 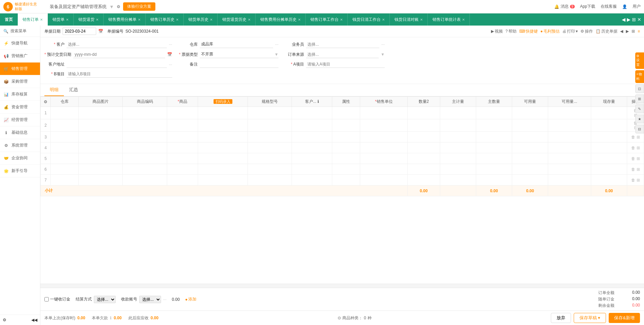 I want to click on add-btn: ● 添加, so click(x=190, y=299).